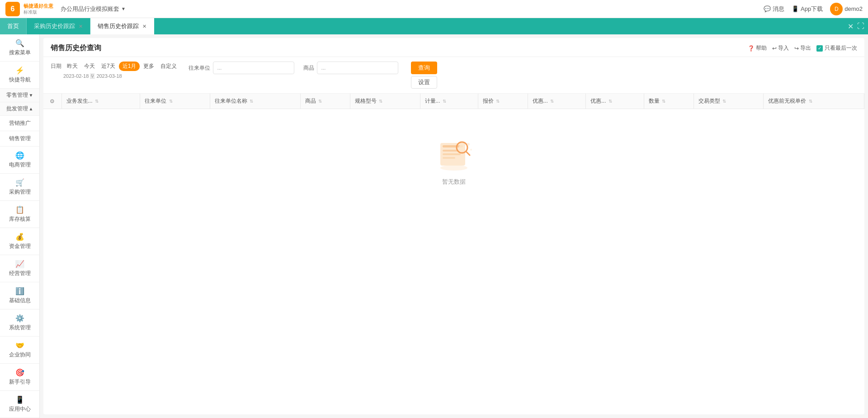  What do you see at coordinates (557, 101) in the screenshot?
I see `col-discount1: 优惠... ⇅` at bounding box center [557, 101].